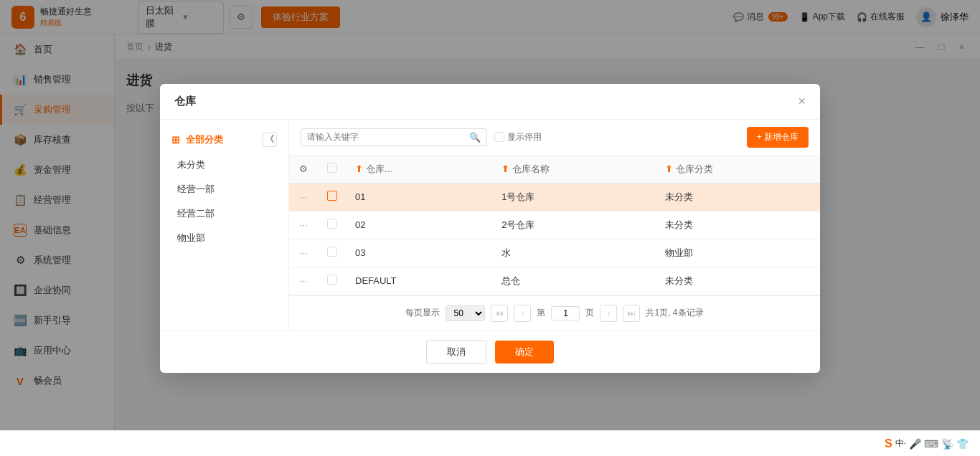  I want to click on modal-close-button: ×, so click(802, 102).